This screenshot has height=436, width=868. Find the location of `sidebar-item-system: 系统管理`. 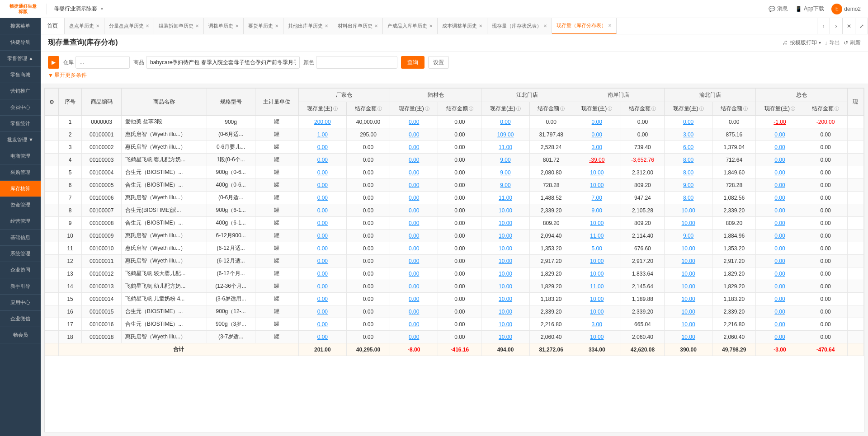

sidebar-item-system: 系统管理 is located at coordinates (20, 254).